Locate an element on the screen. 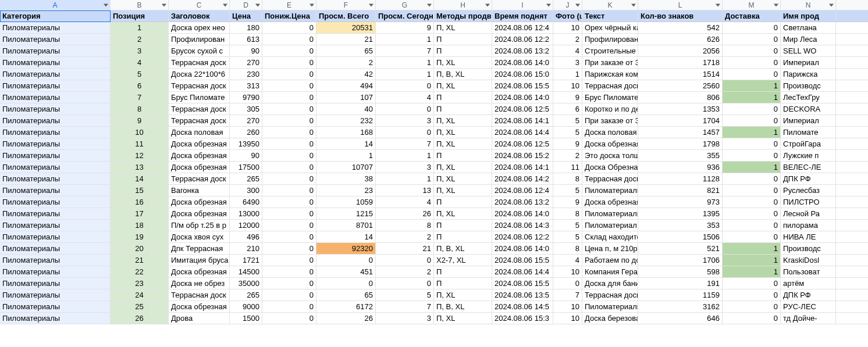 The width and height of the screenshot is (868, 347). position-cell: 16 is located at coordinates (140, 202).